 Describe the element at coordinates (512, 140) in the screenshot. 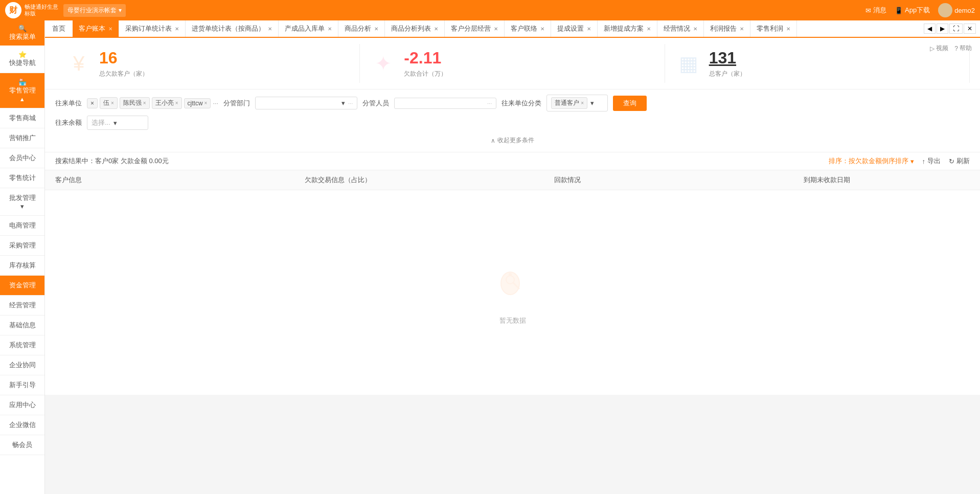

I see `collapse-btn: ∧ 收起更多条件` at that location.